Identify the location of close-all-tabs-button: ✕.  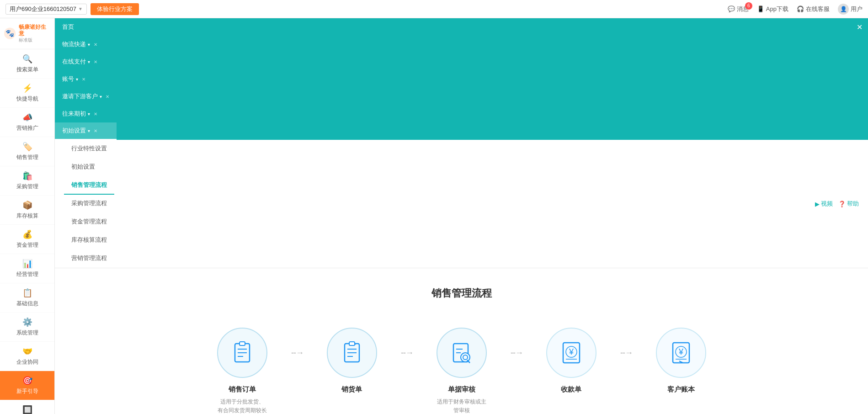
(859, 27).